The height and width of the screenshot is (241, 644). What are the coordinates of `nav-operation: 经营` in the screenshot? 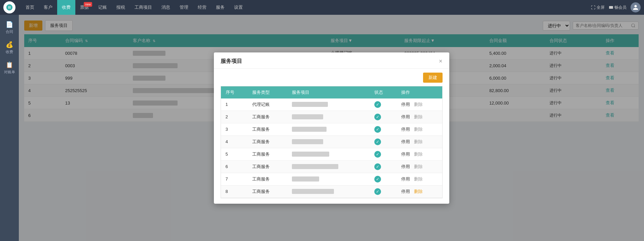 It's located at (202, 7).